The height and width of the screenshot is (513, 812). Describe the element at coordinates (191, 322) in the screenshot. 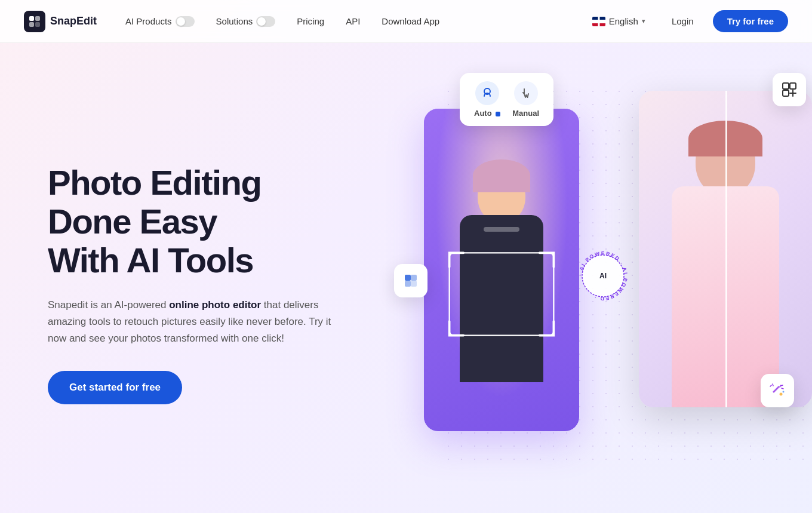

I see `hero-description: Snapedit is an AI-powered online photo e…` at that location.